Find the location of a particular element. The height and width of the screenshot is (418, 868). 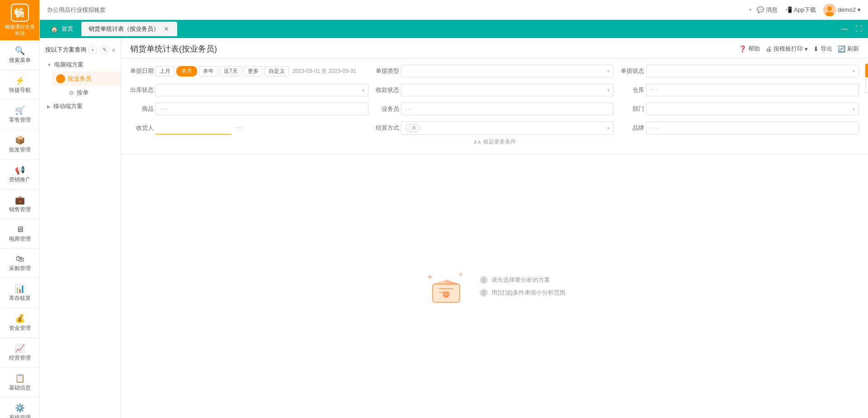

tree-child-salesperson-label: 按业务员 is located at coordinates (80, 79).